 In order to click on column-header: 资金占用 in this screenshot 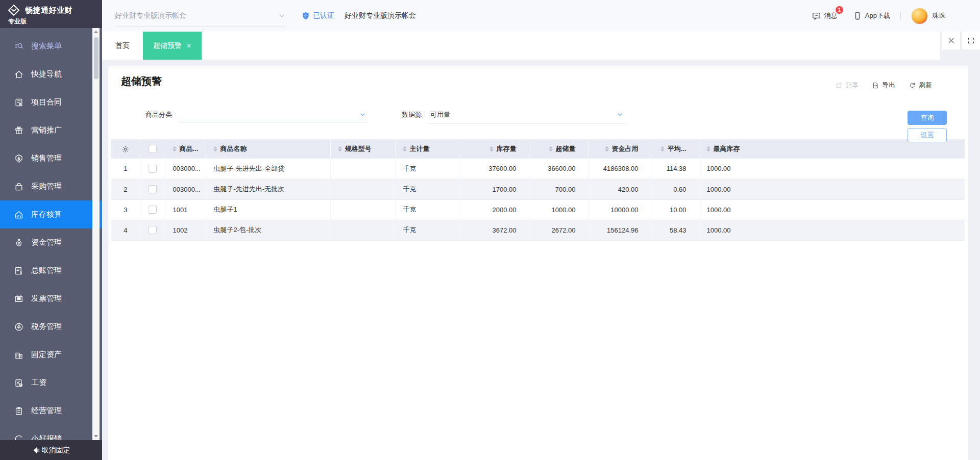, I will do `click(620, 149)`.